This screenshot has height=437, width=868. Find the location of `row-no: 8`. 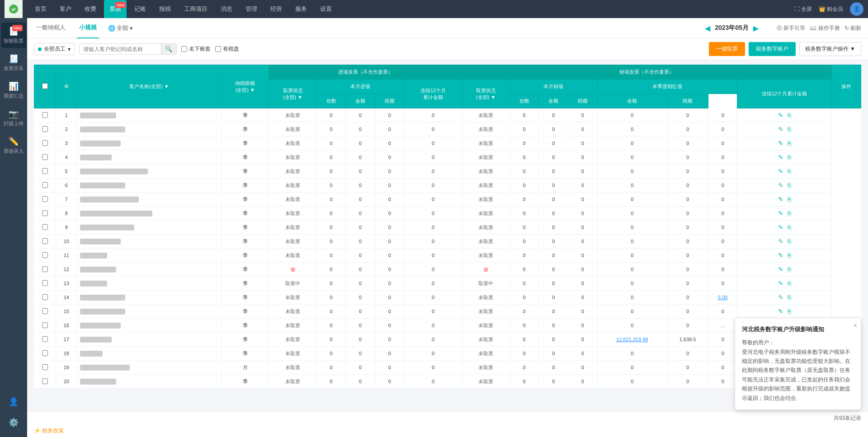

row-no: 8 is located at coordinates (67, 213).